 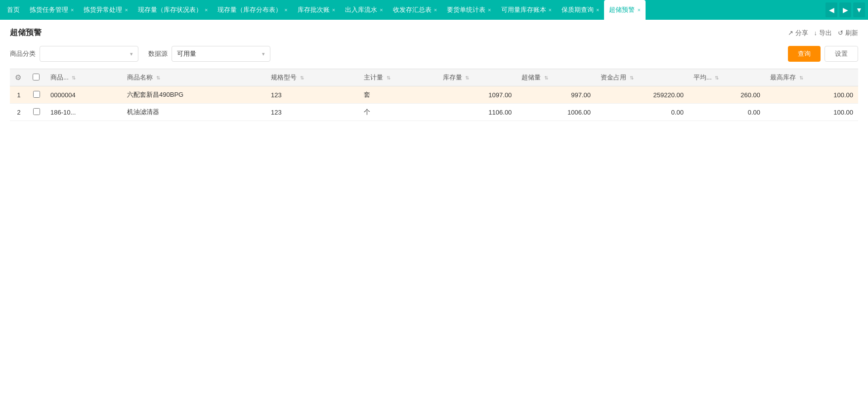 What do you see at coordinates (852, 33) in the screenshot?
I see `refresh-label: 刷新` at bounding box center [852, 33].